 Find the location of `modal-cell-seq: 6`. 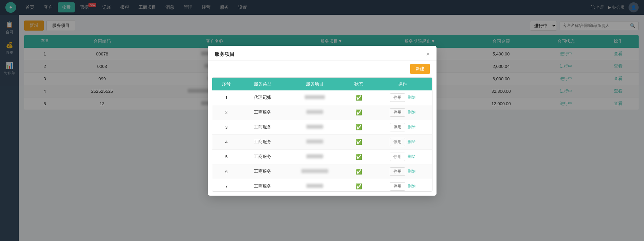

modal-cell-seq: 6 is located at coordinates (227, 171).